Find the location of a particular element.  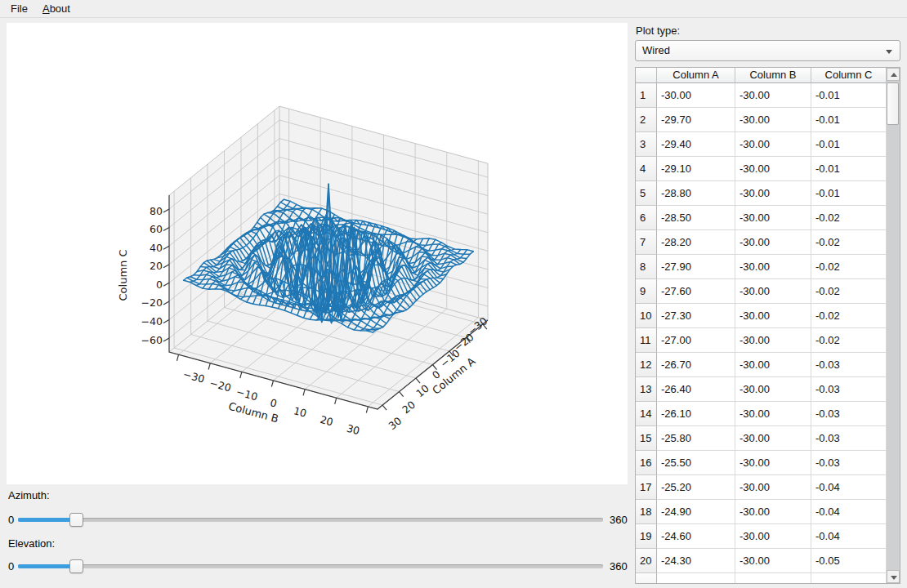

cell-column-a: -24.90 is located at coordinates (696, 512).